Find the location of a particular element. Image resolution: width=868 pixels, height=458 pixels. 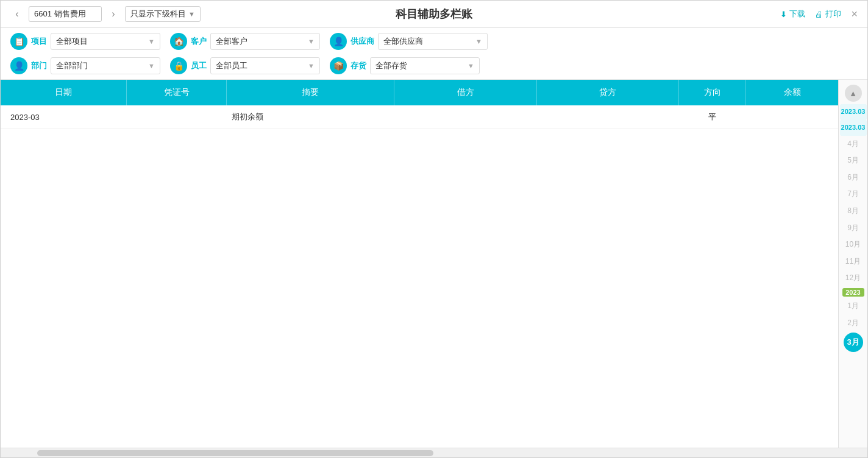

prev-account-btn: ‹ is located at coordinates (17, 14).